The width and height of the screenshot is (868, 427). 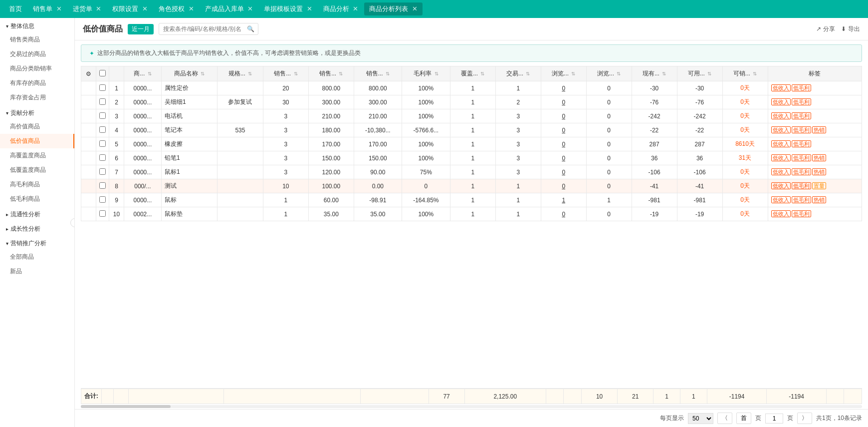 What do you see at coordinates (37, 243) in the screenshot?
I see `sidebar-group-marketing: ▾ 营销推广分析` at bounding box center [37, 243].